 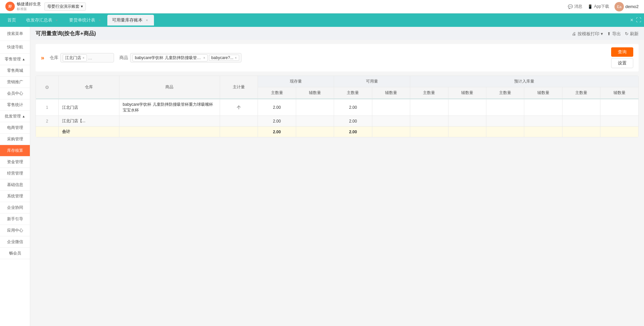 I want to click on sidebar-item-app-center: 应用中心, so click(x=15, y=231).